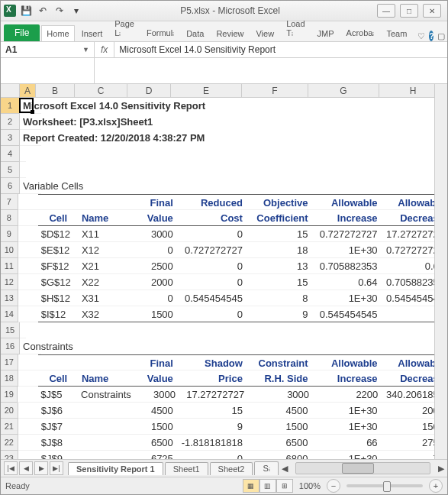 Image resolution: width=448 pixels, height=495 pixels. I want to click on cell: 2200, so click(346, 394).